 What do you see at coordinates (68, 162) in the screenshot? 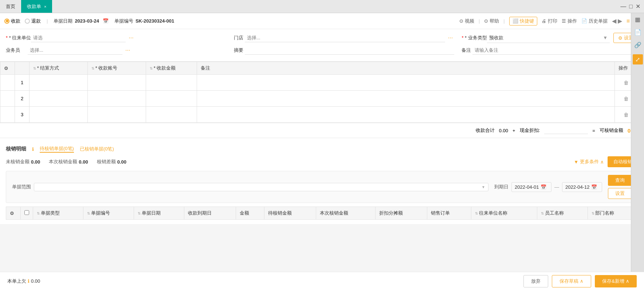
I see `current-stat: 本次核销金额 0.00` at bounding box center [68, 162].